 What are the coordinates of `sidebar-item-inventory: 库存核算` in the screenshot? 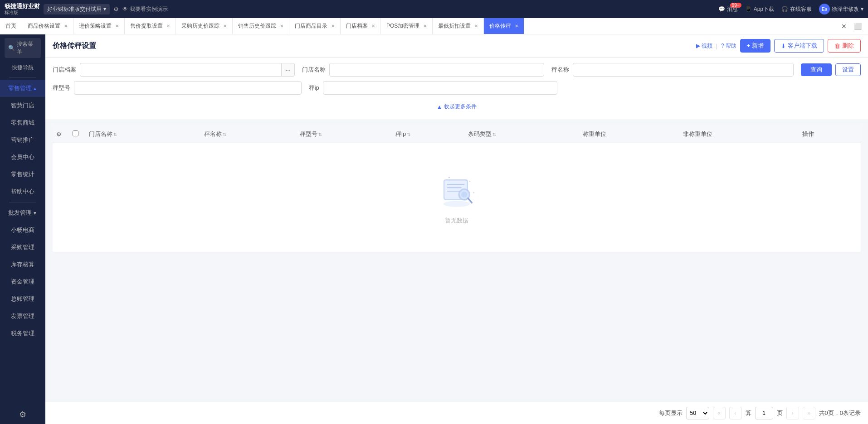 It's located at (23, 265).